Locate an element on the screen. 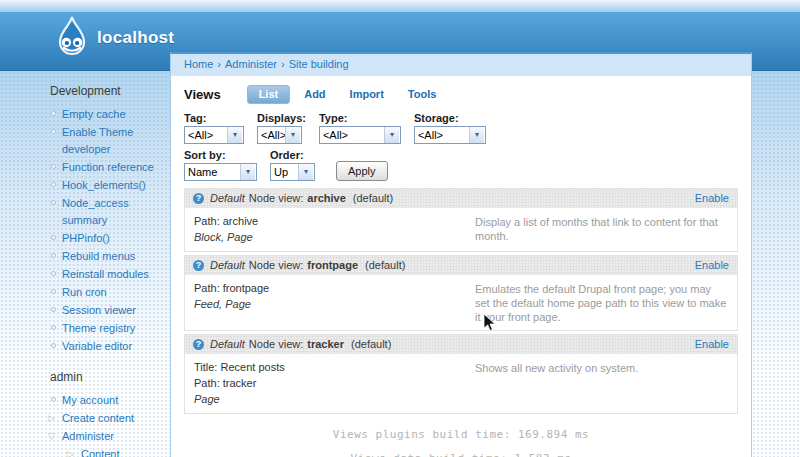 Image resolution: width=800 pixels, height=457 pixels. sidebar-item-label: PHPinfo() is located at coordinates (86, 238).